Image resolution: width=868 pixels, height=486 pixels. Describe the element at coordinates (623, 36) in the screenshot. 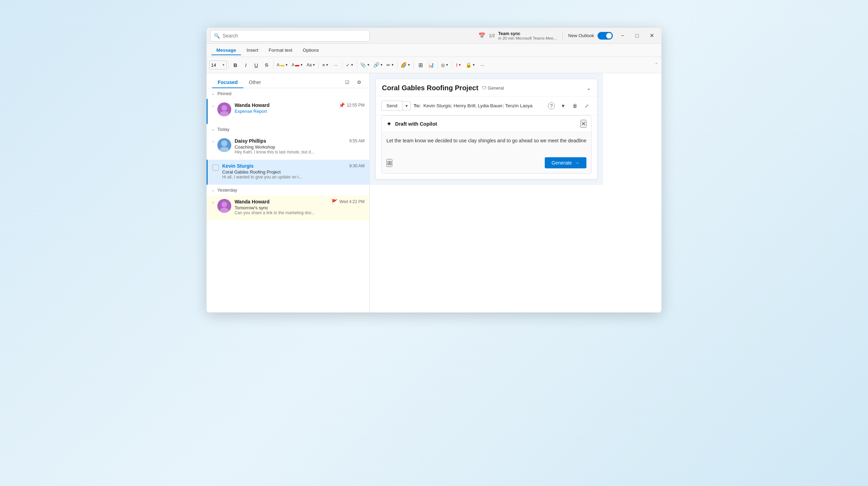

I see `minimize-button: −` at that location.